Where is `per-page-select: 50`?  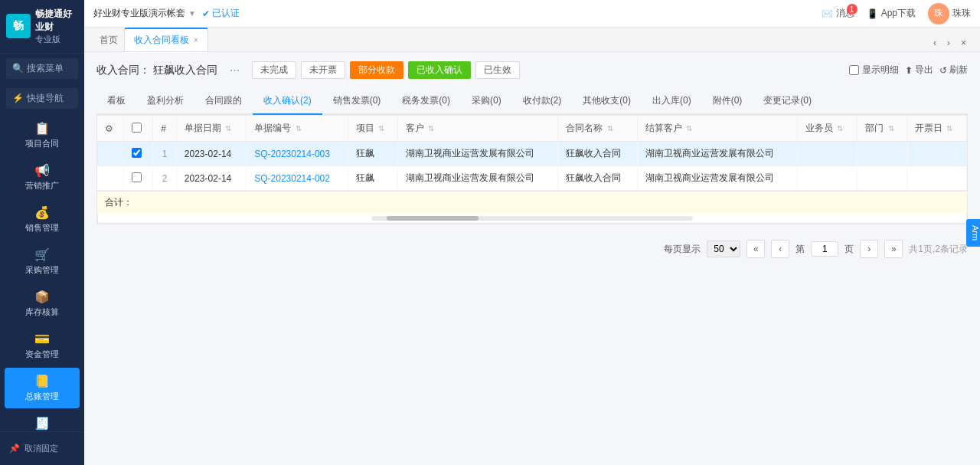 per-page-select: 50 is located at coordinates (724, 249).